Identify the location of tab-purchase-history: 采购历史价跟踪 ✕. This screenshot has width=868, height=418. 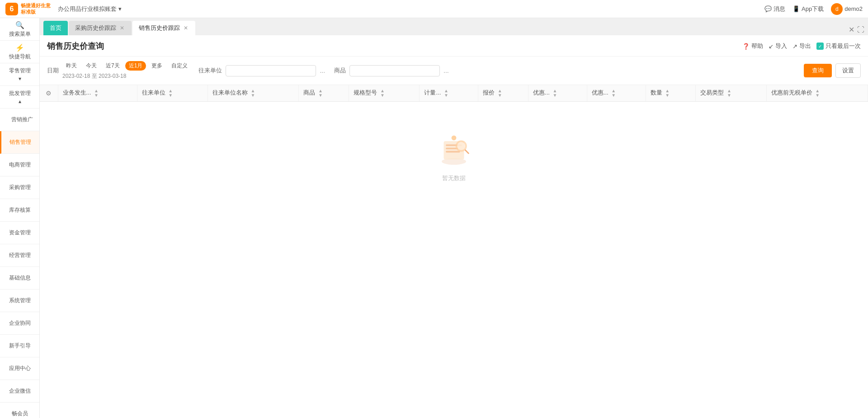
(100, 28).